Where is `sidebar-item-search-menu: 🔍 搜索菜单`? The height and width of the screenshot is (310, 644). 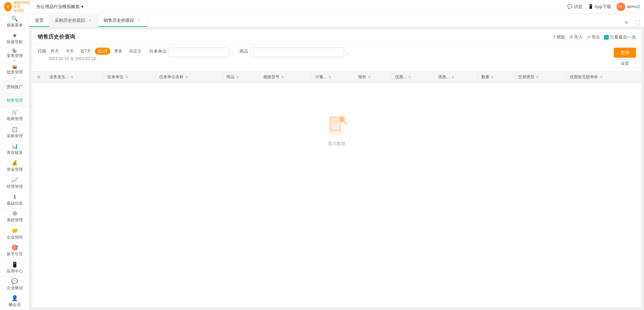 sidebar-item-search-menu: 🔍 搜索菜单 is located at coordinates (15, 22).